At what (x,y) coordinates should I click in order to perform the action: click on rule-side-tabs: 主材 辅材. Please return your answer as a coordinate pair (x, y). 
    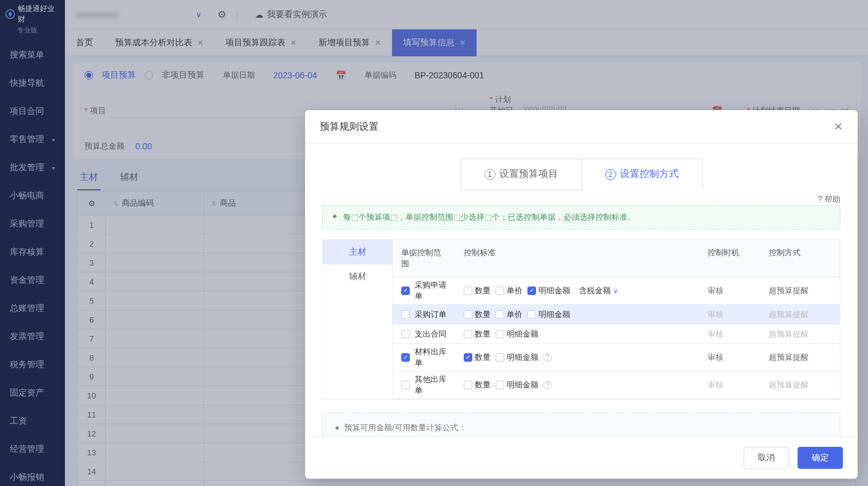
    Looking at the image, I should click on (358, 320).